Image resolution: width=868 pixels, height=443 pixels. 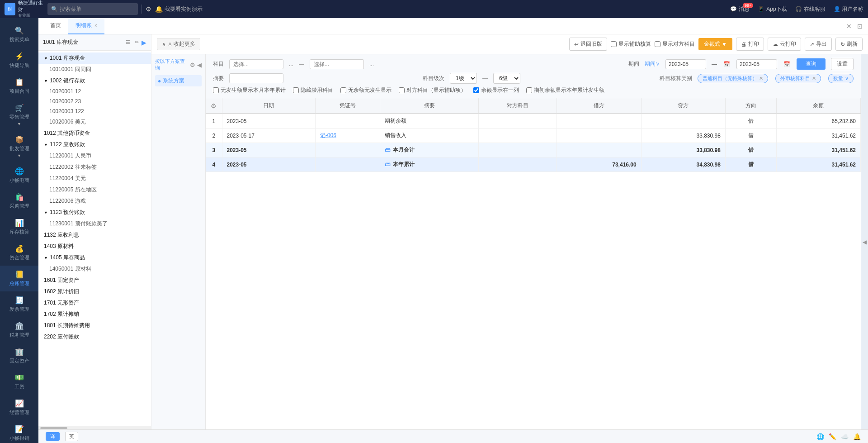 I want to click on account-nav-btn: ▶, so click(x=144, y=43).